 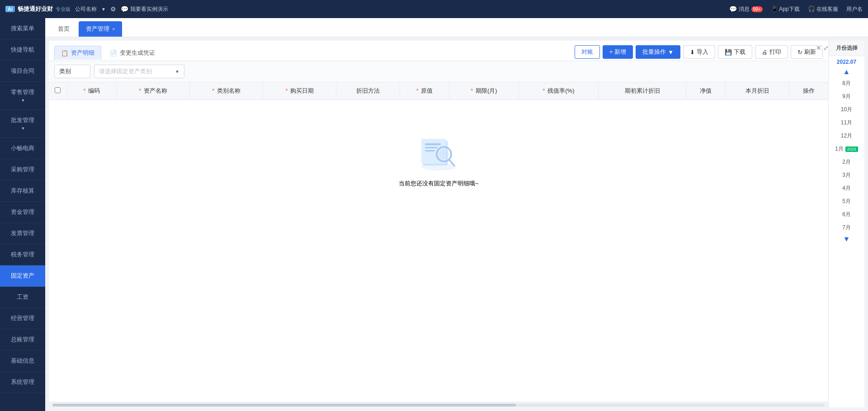 What do you see at coordinates (35, 9) in the screenshot?
I see `app-name: 畅捷通好业财` at bounding box center [35, 9].